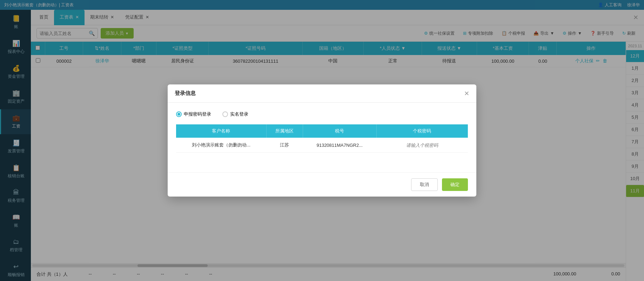 The image size is (644, 281). Describe the element at coordinates (424, 185) in the screenshot. I see `cancel-button: 取消` at that location.